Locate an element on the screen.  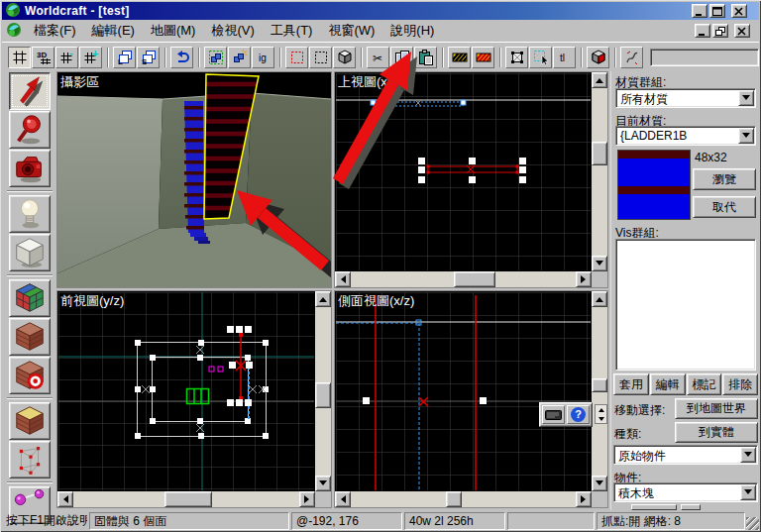
minimize-button is located at coordinates (700, 11).